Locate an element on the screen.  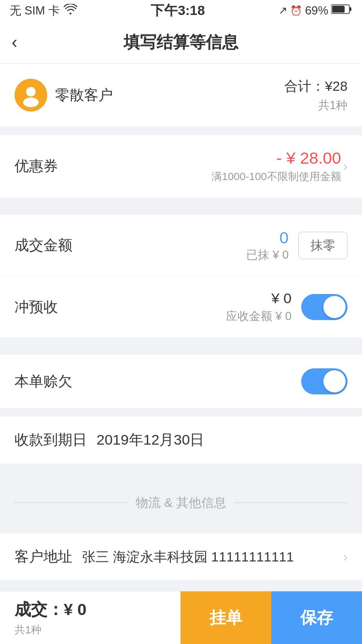
coupon-amount: - ¥ 28.00 is located at coordinates (276, 158).